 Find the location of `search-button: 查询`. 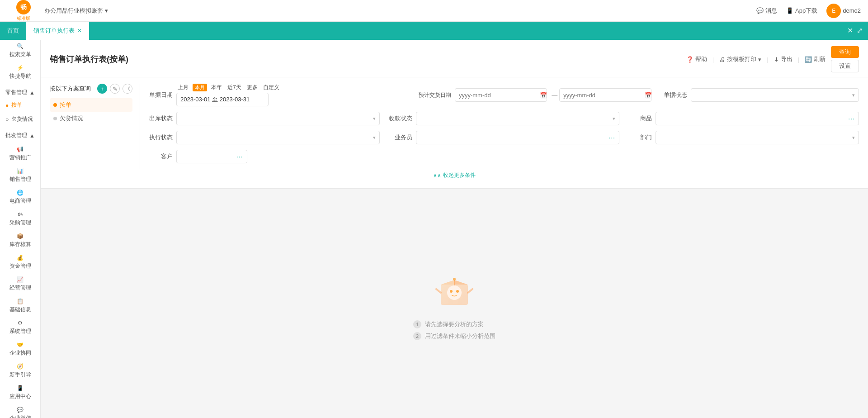

search-button: 查询 is located at coordinates (845, 52).